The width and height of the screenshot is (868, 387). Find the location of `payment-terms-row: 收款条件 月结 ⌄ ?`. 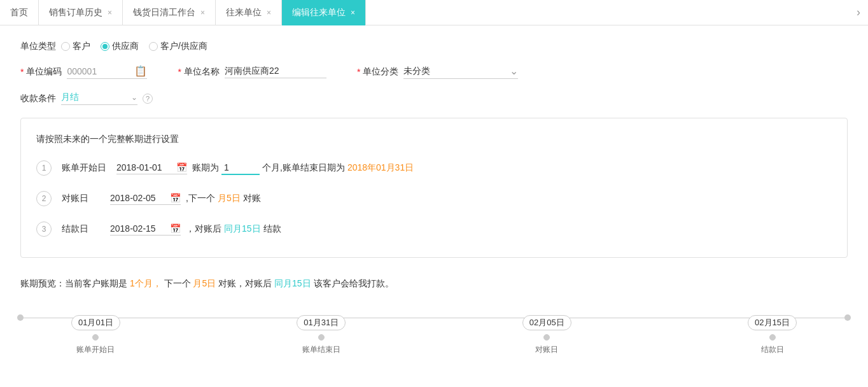

payment-terms-row: 收款条件 月结 ⌄ ? is located at coordinates (434, 98).